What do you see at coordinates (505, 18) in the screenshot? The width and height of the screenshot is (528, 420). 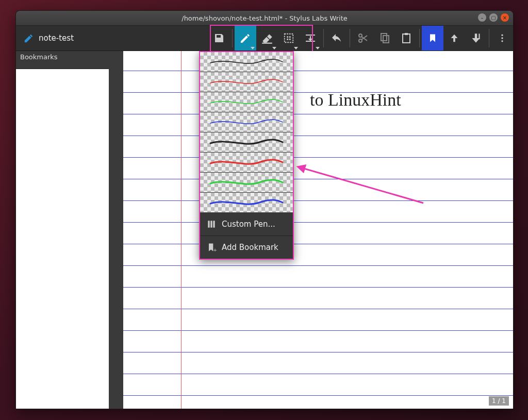 I see `close-button: ×` at bounding box center [505, 18].